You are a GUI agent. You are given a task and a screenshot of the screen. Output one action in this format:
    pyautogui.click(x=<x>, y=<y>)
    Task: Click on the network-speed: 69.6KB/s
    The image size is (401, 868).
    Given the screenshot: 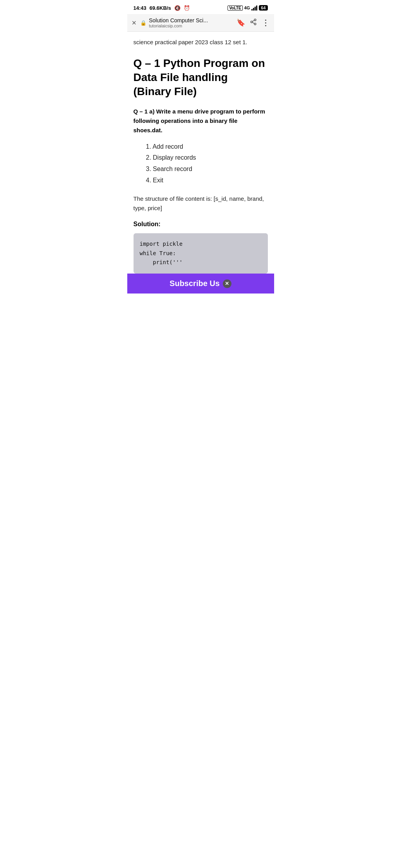 What is the action you would take?
    pyautogui.click(x=161, y=8)
    